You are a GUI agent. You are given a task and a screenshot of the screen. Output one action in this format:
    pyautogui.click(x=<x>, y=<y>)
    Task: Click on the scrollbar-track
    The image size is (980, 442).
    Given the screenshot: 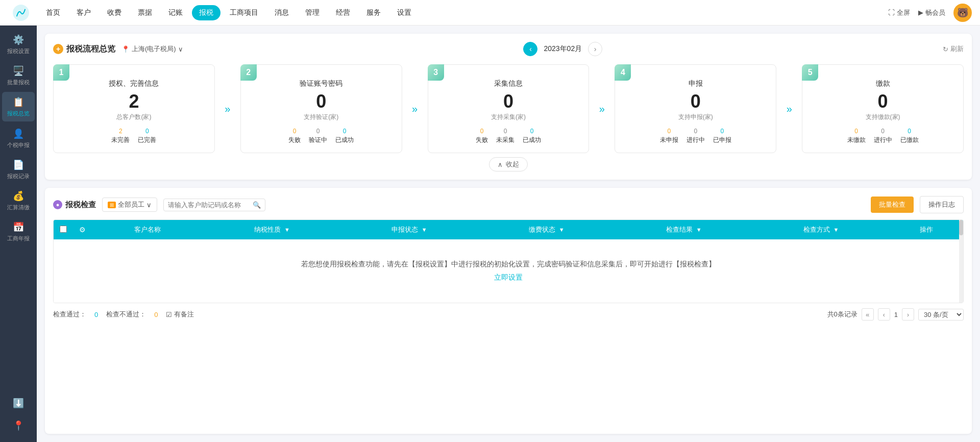 What is the action you would take?
    pyautogui.click(x=961, y=261)
    